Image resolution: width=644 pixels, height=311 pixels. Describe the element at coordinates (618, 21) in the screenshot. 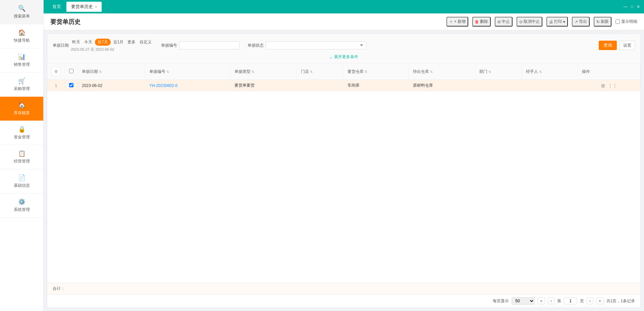

I see `show-detail-checkbox` at that location.